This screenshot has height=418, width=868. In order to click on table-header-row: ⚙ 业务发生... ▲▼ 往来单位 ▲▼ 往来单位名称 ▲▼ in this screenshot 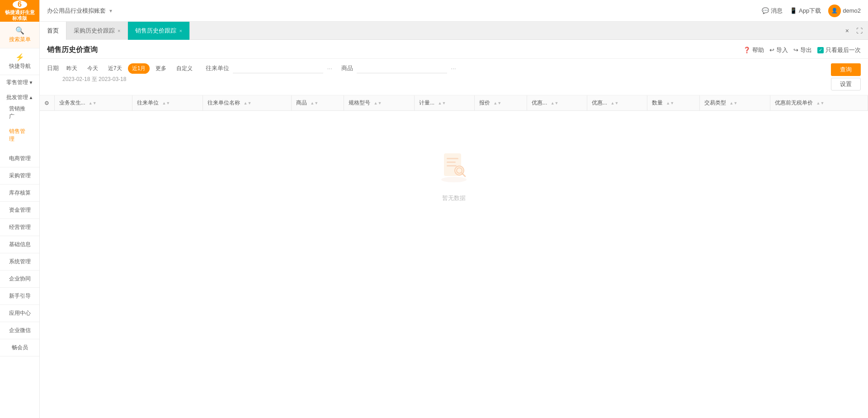, I will do `click(454, 103)`.